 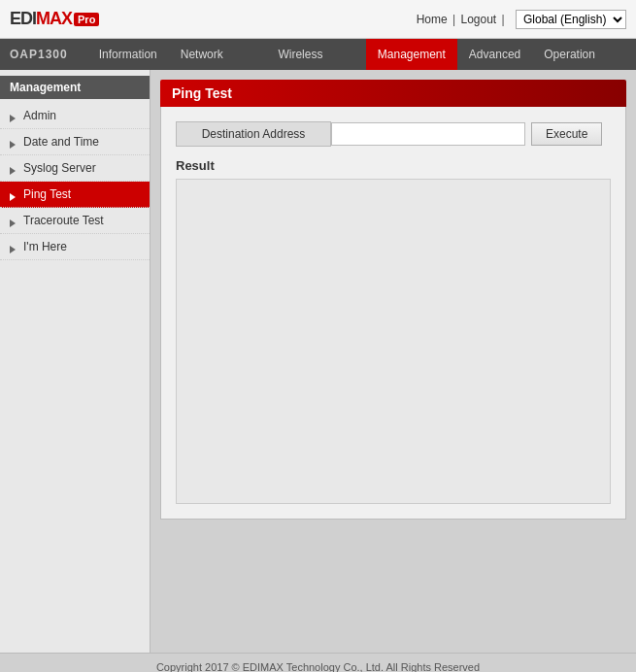 I want to click on destination-address-label: Destination Address, so click(x=253, y=134).